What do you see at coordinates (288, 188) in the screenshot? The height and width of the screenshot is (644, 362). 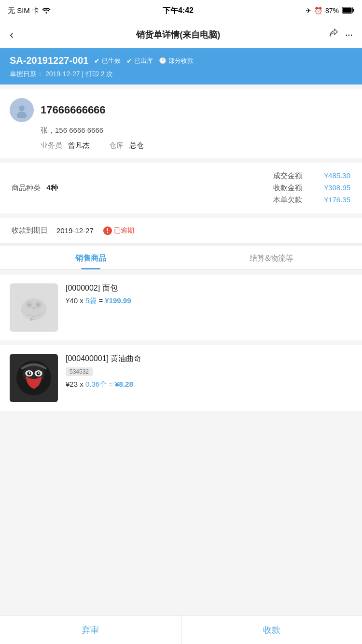 I see `received-label: 收款金额` at bounding box center [288, 188].